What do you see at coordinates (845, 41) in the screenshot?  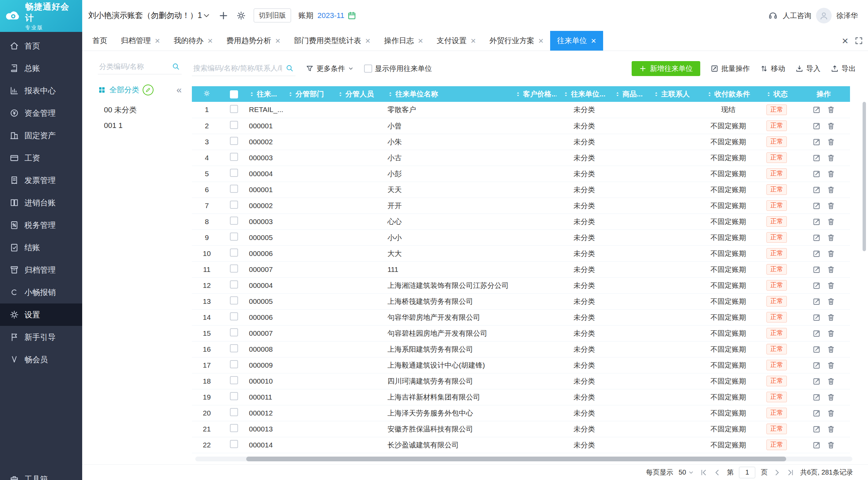 I see `close-all-tabs-icon: ×` at bounding box center [845, 41].